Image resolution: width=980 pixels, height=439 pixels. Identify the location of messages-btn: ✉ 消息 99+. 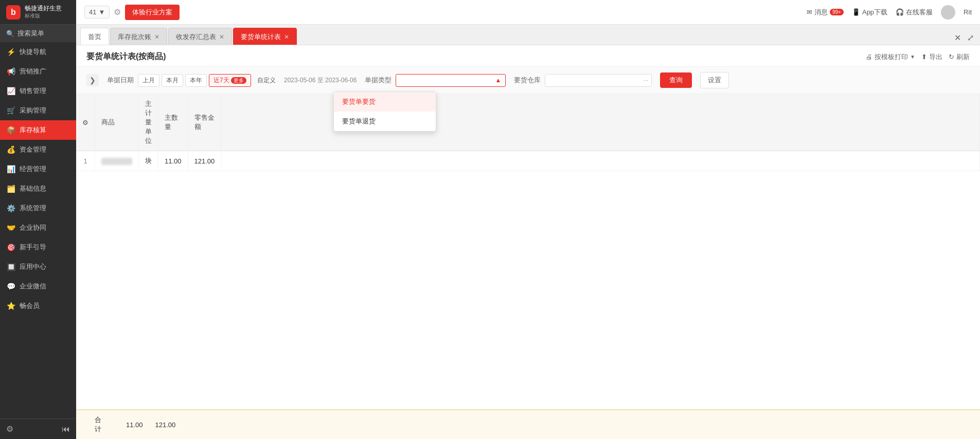
(825, 12).